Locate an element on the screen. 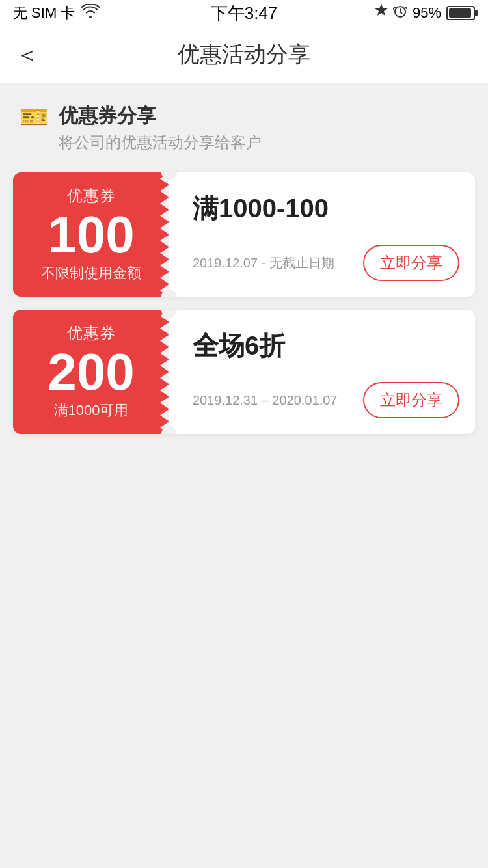  coupon-section-icon: 🎫 is located at coordinates (34, 117).